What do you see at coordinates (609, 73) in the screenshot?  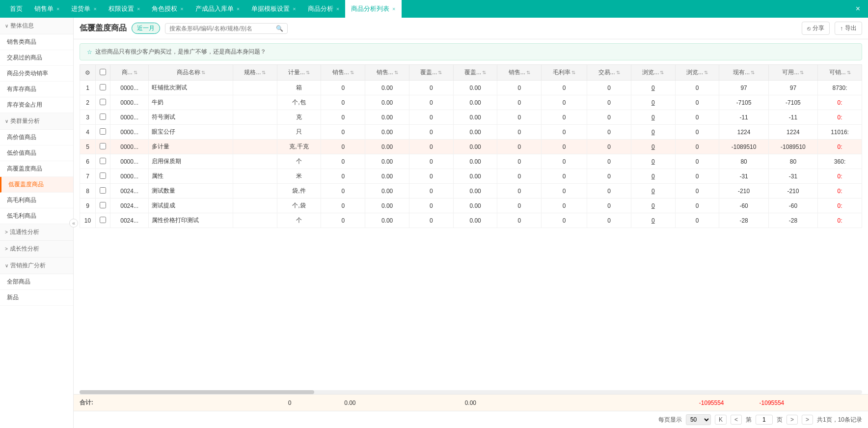 I see `col-trade: 交易...⇅` at bounding box center [609, 73].